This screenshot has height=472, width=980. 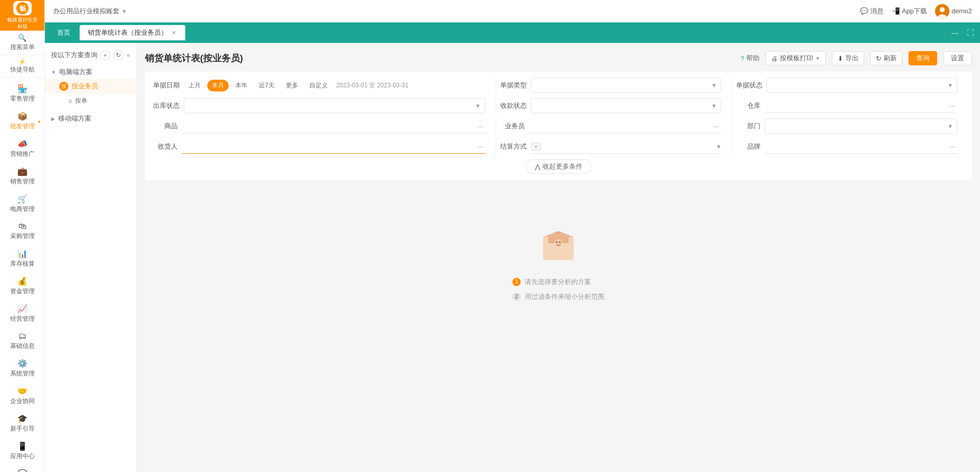 What do you see at coordinates (90, 11) in the screenshot?
I see `account-selector: 办公用品行业模拟账套 ▼` at bounding box center [90, 11].